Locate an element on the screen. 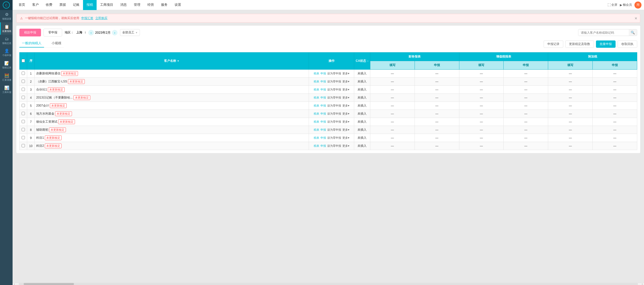 This screenshot has width=644, height=285. op-declare-6: 申报 is located at coordinates (323, 122).